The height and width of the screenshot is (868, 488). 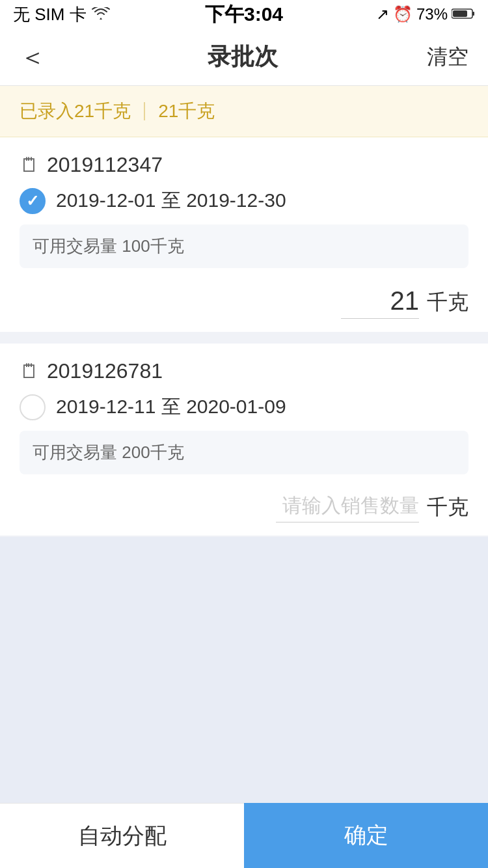 What do you see at coordinates (29, 372) in the screenshot?
I see `batch-id-icon-2: 🗒` at bounding box center [29, 372].